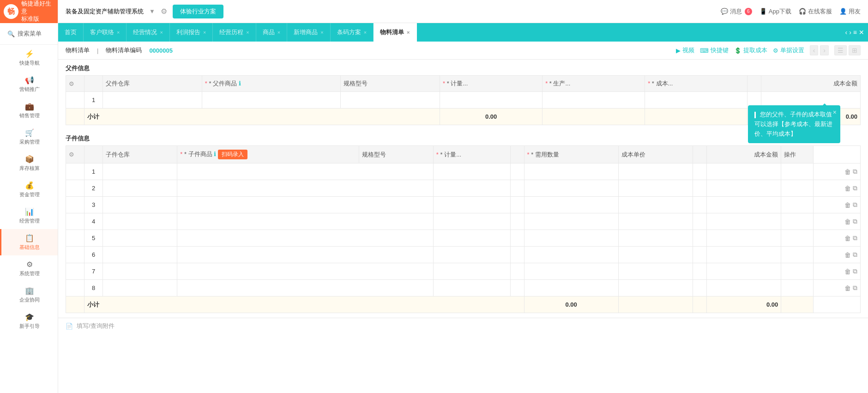 Image resolution: width=868 pixels, height=393 pixels. What do you see at coordinates (751, 50) in the screenshot?
I see `cost-action: 💲 提取成本` at bounding box center [751, 50].